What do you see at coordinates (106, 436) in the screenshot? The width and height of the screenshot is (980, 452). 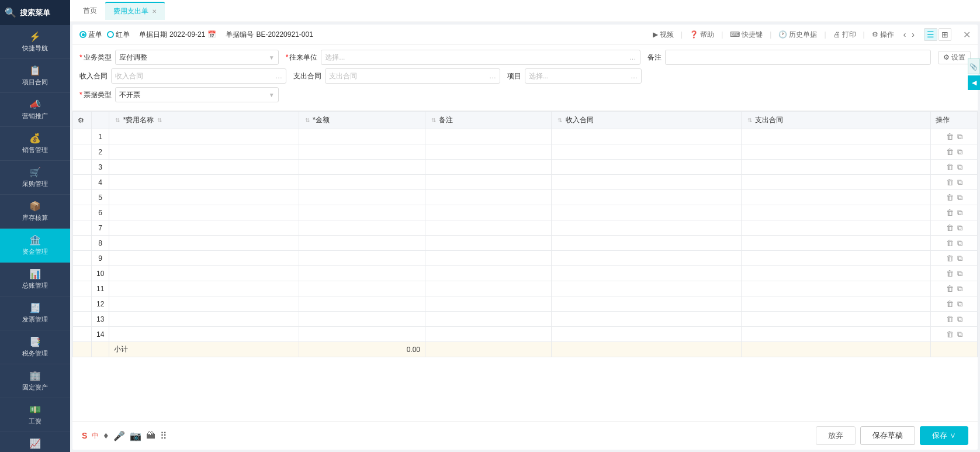 I see `diamond-icon: ♦` at bounding box center [106, 436].